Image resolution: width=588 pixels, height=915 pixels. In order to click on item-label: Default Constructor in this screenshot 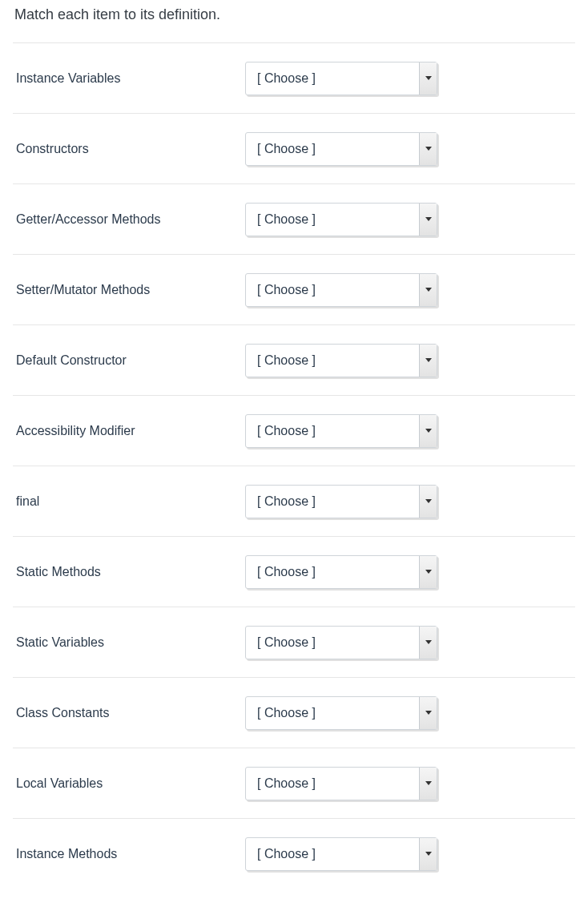, I will do `click(129, 361)`.